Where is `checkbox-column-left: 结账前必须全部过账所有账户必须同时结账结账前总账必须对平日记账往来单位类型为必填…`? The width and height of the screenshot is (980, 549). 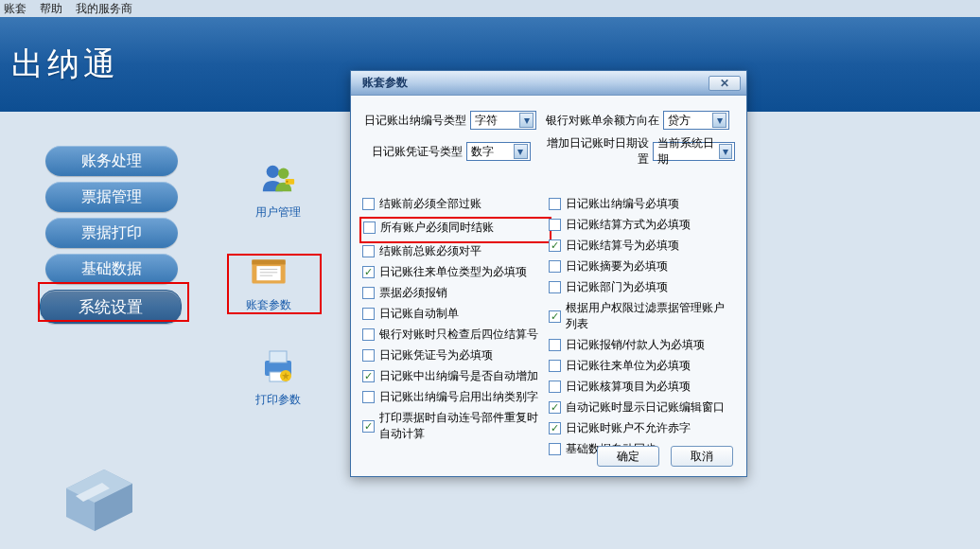
checkbox-column-left: 结账前必须全部过账所有账户必须同时结账结账前总账必须对平日记账往来单位类型为必填… is located at coordinates (456, 329).